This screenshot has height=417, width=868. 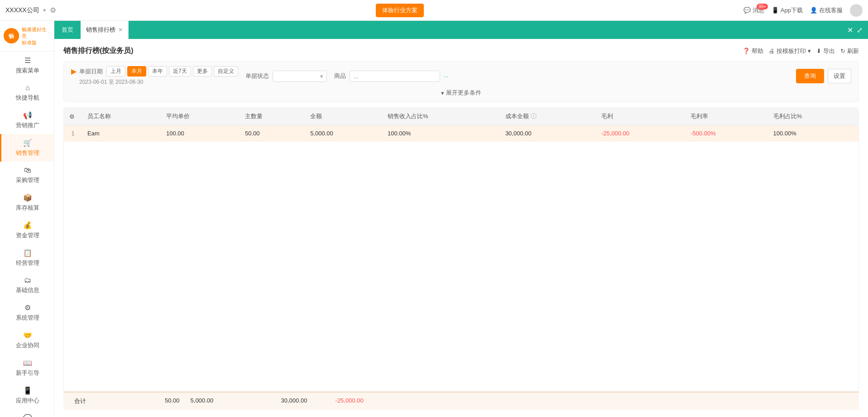 What do you see at coordinates (105, 30) in the screenshot?
I see `tab-sales-ranking: 销售排行榜 ✕` at bounding box center [105, 30].